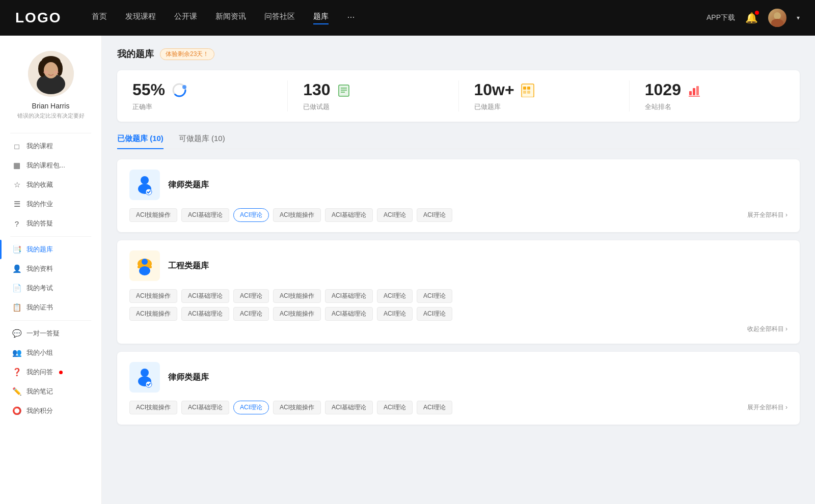 The height and width of the screenshot is (504, 815). I want to click on tag-lawyer-1-0: ACI技能操作, so click(153, 215).